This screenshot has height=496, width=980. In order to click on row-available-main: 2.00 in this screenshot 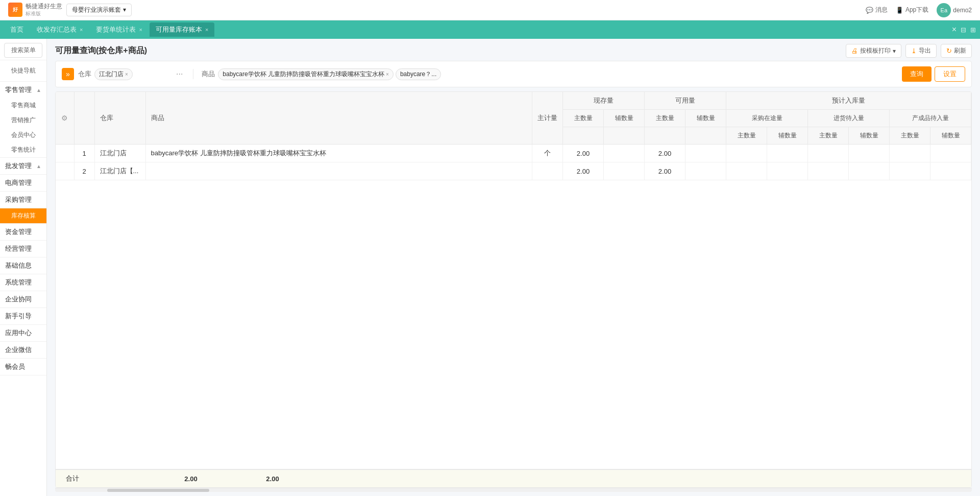, I will do `click(665, 172)`.